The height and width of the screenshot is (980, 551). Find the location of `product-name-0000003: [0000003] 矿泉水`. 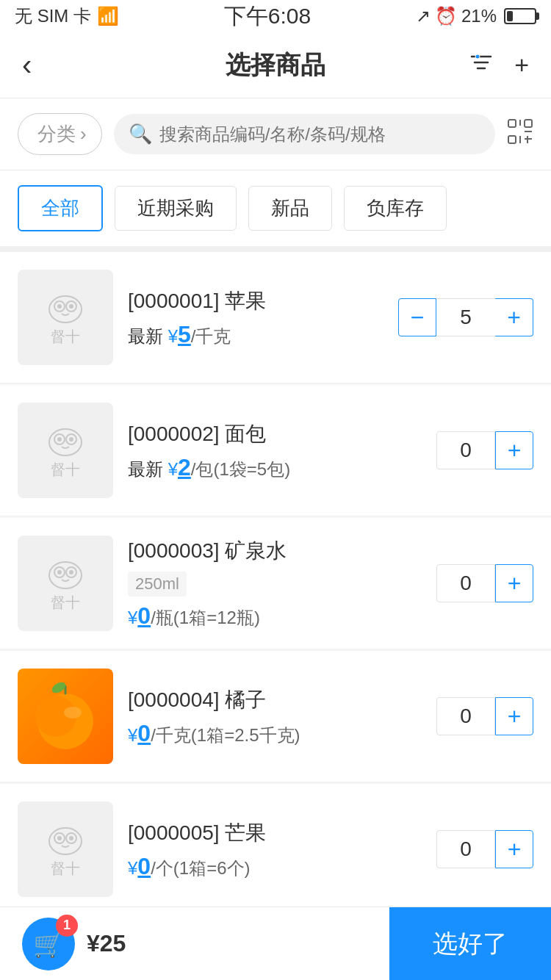

product-name-0000003: [0000003] 矿泉水 is located at coordinates (275, 551).